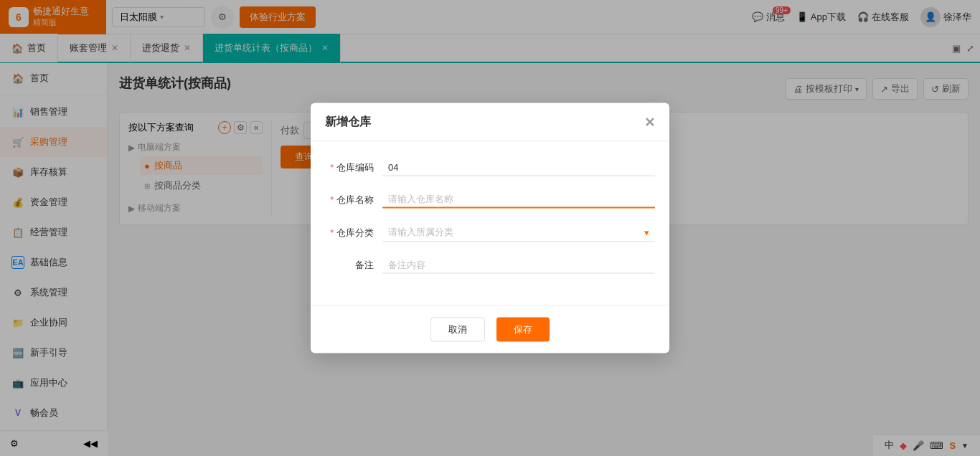 This screenshot has height=456, width=980. What do you see at coordinates (490, 168) in the screenshot?
I see `form-row-code: 仓库编码` at bounding box center [490, 168].